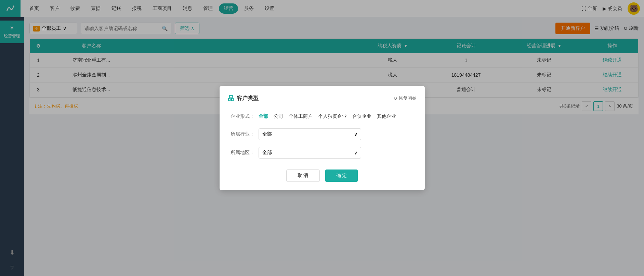 This screenshot has height=276, width=644. Describe the element at coordinates (322, 116) in the screenshot. I see `enterprise-form-row: 企业形式： 全部 公司 个体工商户 个人独资企业 合伙企业 其他企业` at that location.